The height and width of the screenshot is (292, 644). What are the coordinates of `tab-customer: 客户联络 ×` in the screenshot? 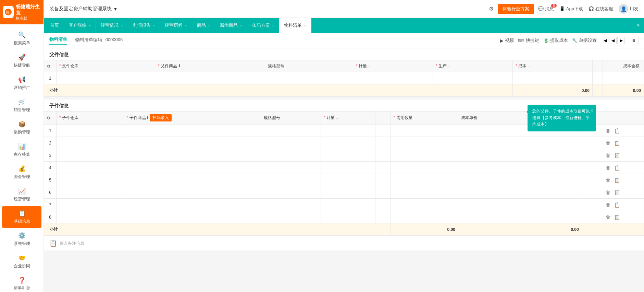 It's located at (80, 25).